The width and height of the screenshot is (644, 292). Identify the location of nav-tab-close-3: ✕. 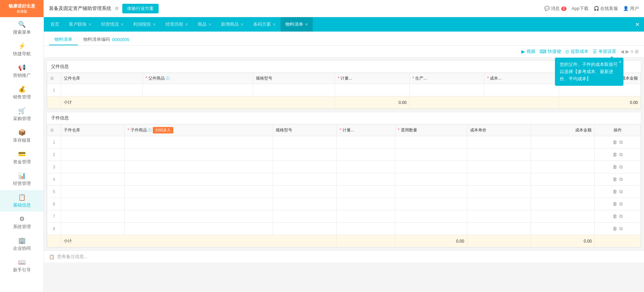
(154, 25).